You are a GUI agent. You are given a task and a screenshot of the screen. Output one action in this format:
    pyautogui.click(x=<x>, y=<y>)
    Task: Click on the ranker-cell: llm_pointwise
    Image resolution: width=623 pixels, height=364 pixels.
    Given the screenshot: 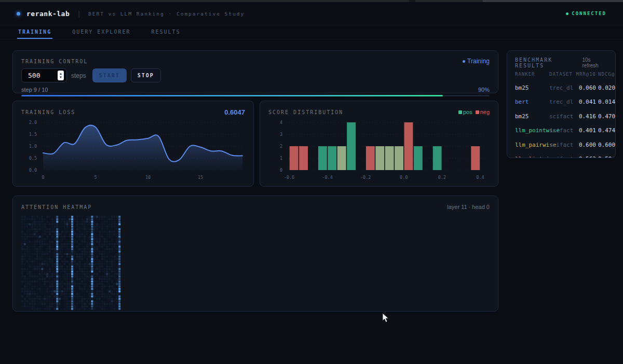 What is the action you would take?
    pyautogui.click(x=531, y=131)
    